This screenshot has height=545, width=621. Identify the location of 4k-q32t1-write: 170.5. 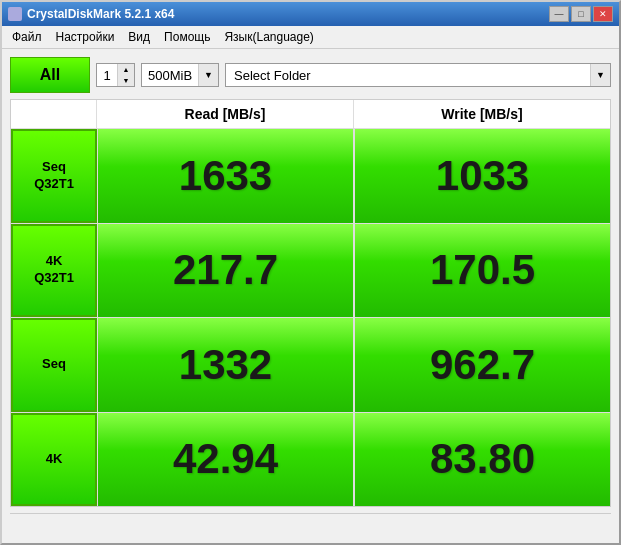
(482, 271).